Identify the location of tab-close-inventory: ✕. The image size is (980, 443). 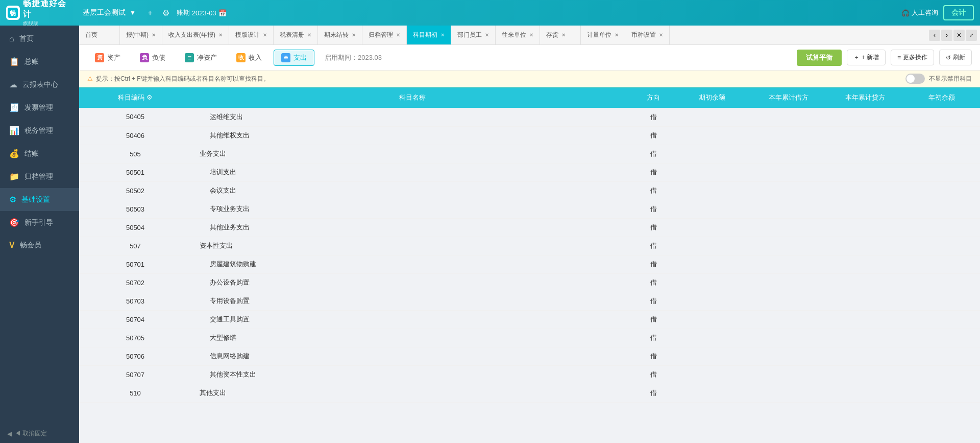
(564, 35).